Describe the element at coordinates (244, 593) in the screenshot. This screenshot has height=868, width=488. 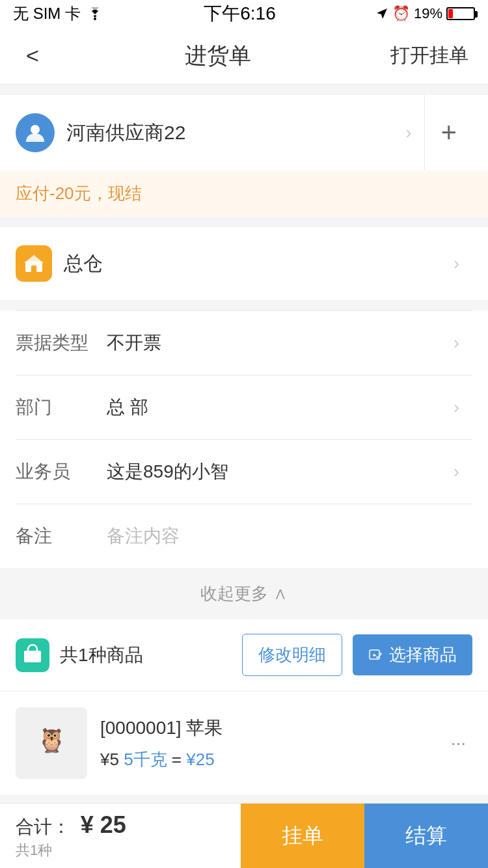
I see `collapse-button: 收起更多 ∧` at that location.